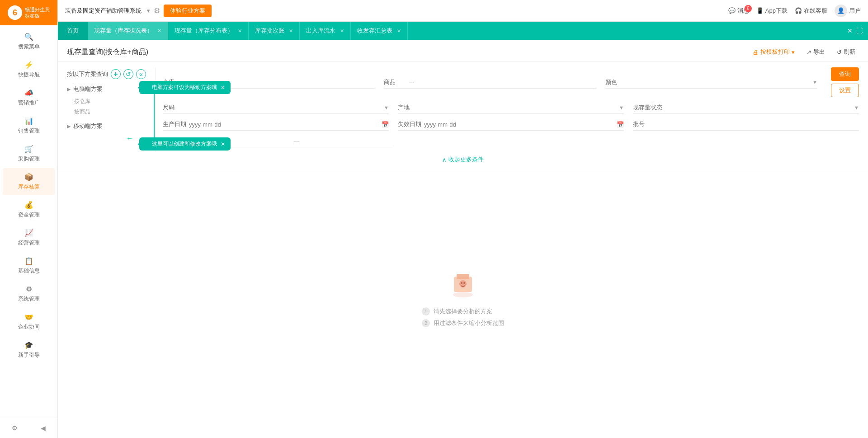 This screenshot has width=868, height=438. I want to click on tab-close-summary: ✕, so click(399, 31).